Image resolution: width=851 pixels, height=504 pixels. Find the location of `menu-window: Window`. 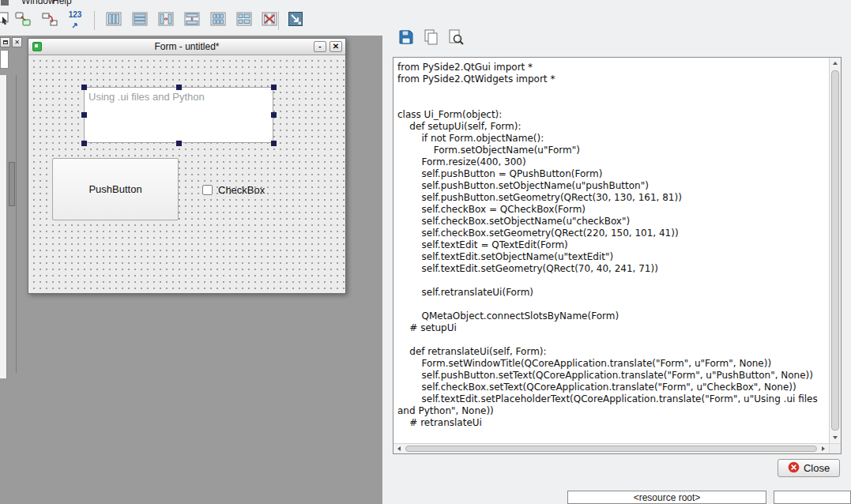

menu-window: Window is located at coordinates (38, 3).